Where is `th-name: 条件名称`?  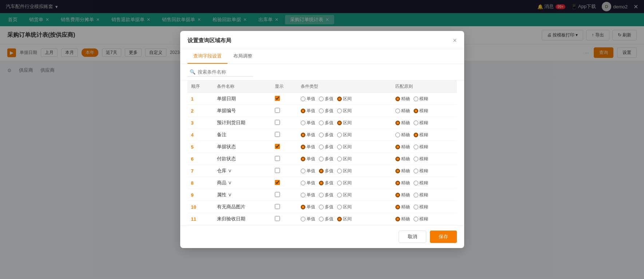 th-name: 条件名称 is located at coordinates (242, 87).